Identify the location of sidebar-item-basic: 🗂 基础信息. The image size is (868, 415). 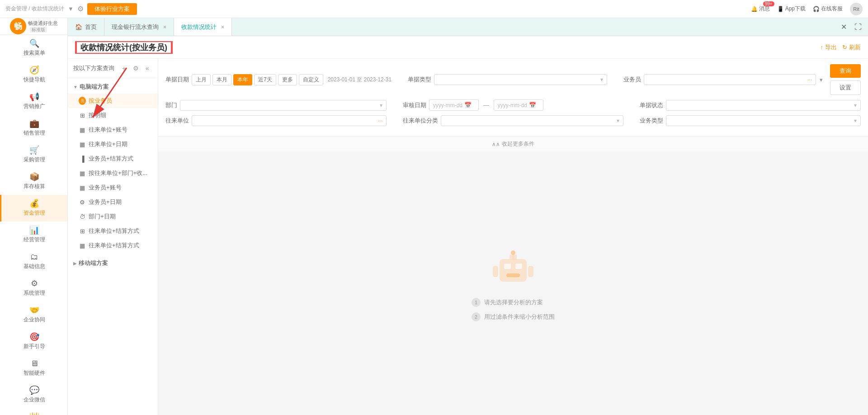
(33, 261).